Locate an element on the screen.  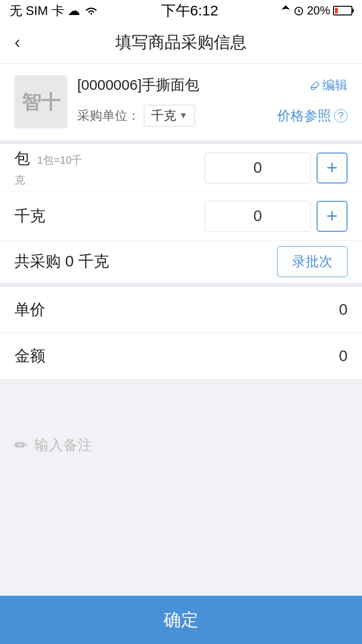
product-card: 智十 [0000006]手撕面包 编辑 采购单位： 千克 ▼ 价格参照 is located at coordinates (181, 104).